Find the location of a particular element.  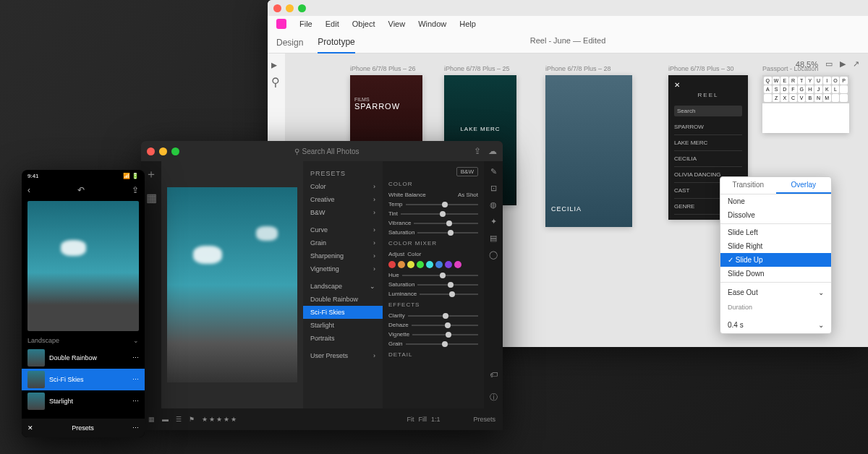

tab-prototype: Prototype is located at coordinates (336, 45).